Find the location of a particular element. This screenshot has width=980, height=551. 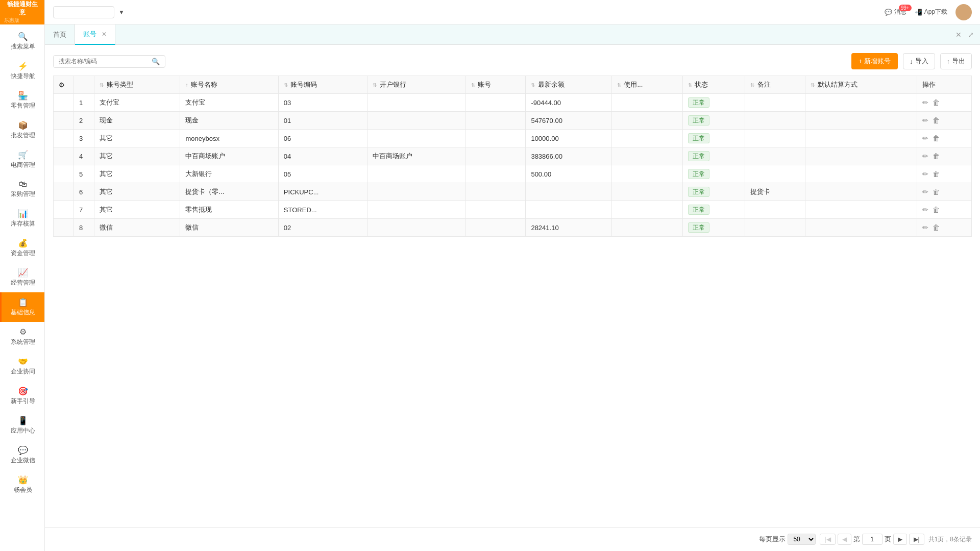

table-row: 3 其它 moneybosx 06 10000.00 正常 ✏ 🗑 is located at coordinates (512, 139).